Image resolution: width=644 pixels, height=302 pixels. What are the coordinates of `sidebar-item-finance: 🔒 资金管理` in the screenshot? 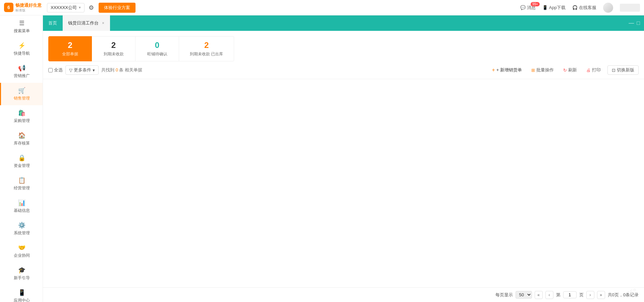 It's located at (21, 162).